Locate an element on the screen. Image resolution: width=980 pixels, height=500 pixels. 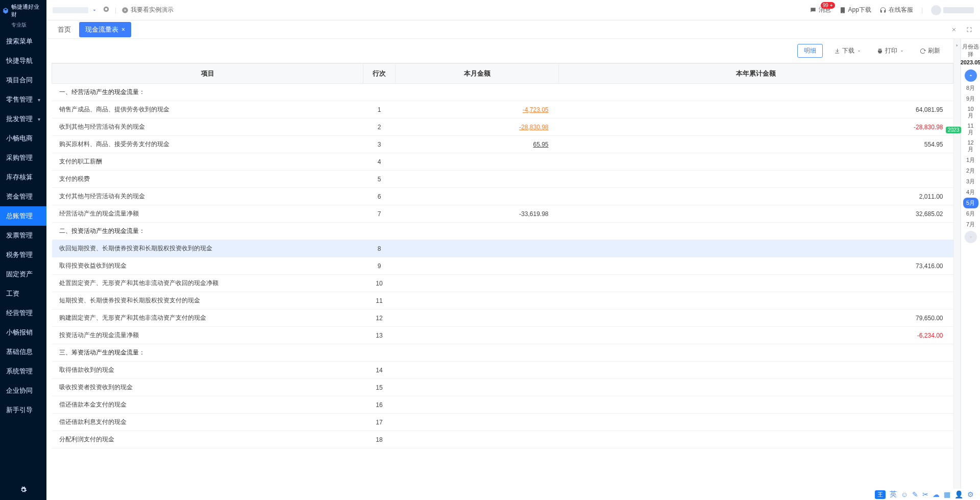
tray-cloud-icon: ☁ is located at coordinates (936, 494).